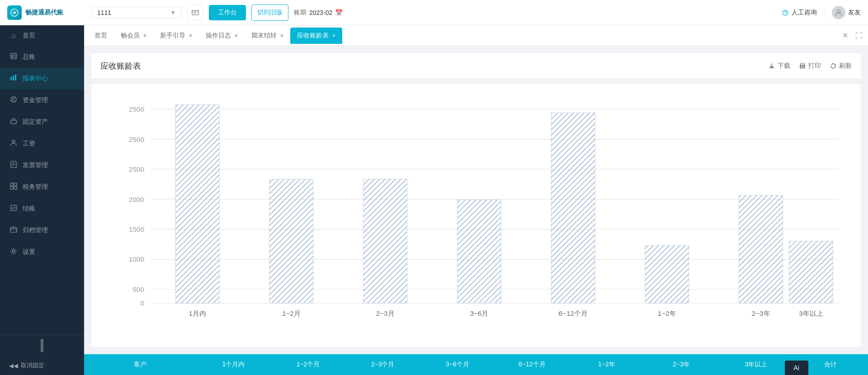 Image resolution: width=868 pixels, height=375 pixels. I want to click on sidebar-label-funds: 资金管理, so click(35, 100).